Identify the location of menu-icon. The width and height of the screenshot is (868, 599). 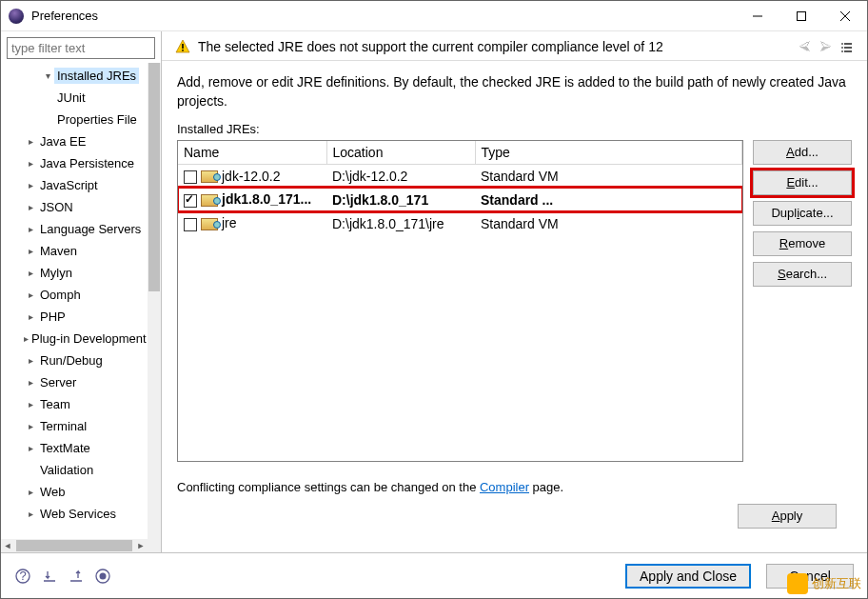
(846, 47).